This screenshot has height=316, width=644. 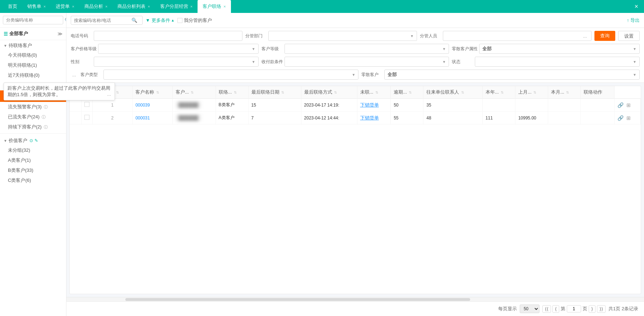 What do you see at coordinates (627, 118) in the screenshot?
I see `row-actions: 🔗 ⊞` at bounding box center [627, 118].